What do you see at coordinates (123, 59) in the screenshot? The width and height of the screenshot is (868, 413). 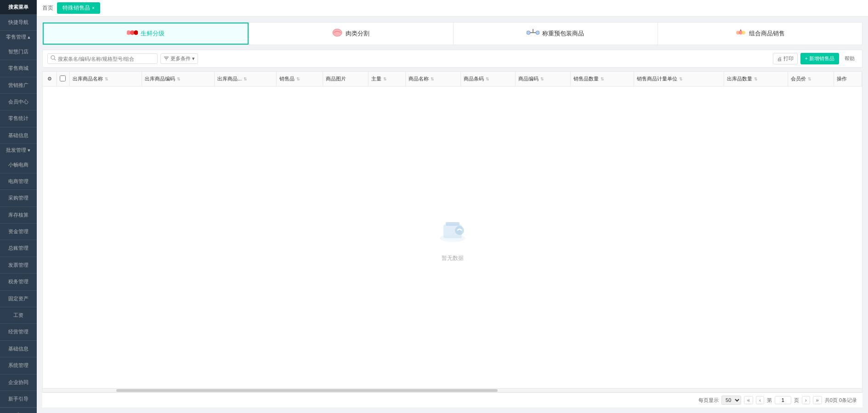 I see `toolbar-left: 更多条件 ▾` at bounding box center [123, 59].